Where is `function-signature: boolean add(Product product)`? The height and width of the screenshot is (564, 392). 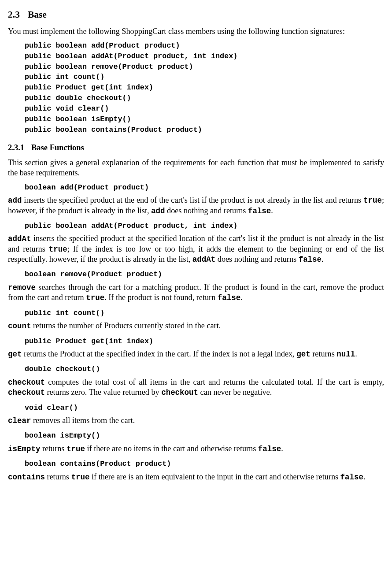
function-signature: boolean add(Product product) is located at coordinates (204, 188).